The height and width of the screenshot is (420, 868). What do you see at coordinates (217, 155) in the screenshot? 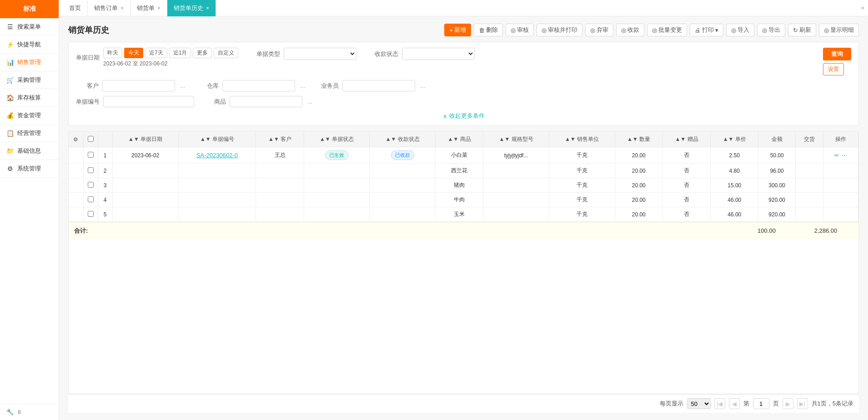
I see `doc-no-link: SA-20230602-0` at bounding box center [217, 155].